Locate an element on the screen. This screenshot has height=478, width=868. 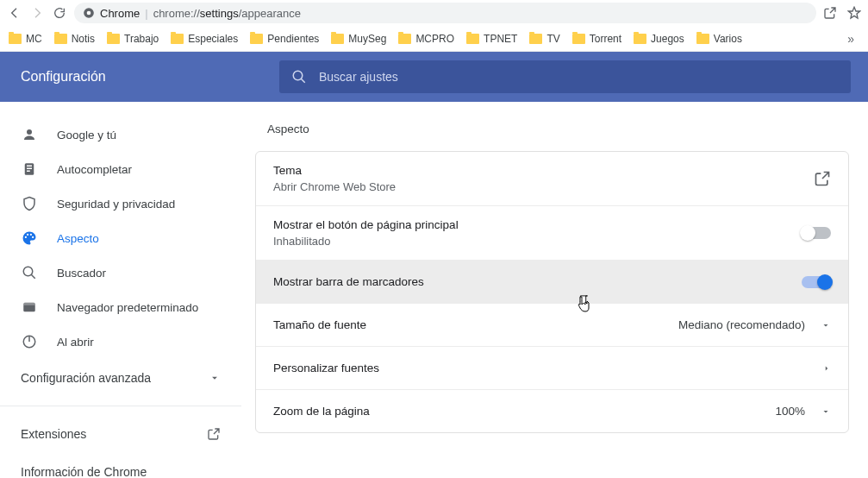
shield-icon is located at coordinates (29, 204).